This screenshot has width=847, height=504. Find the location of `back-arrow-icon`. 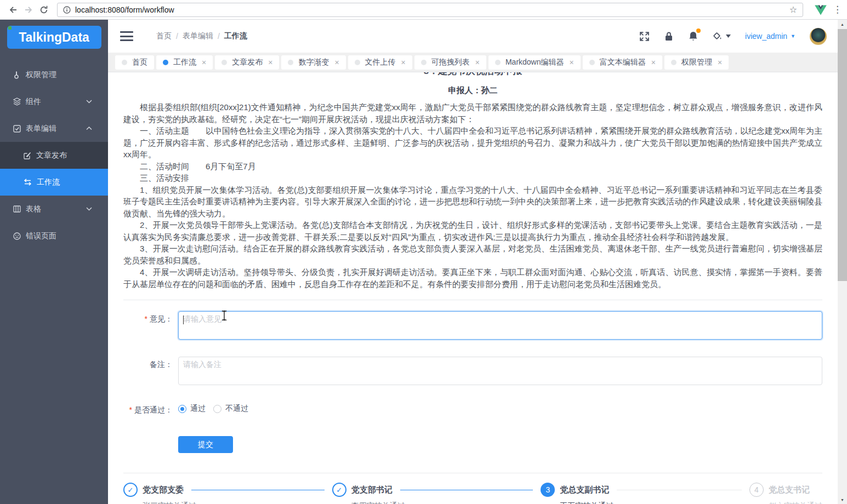

back-arrow-icon is located at coordinates (13, 10).